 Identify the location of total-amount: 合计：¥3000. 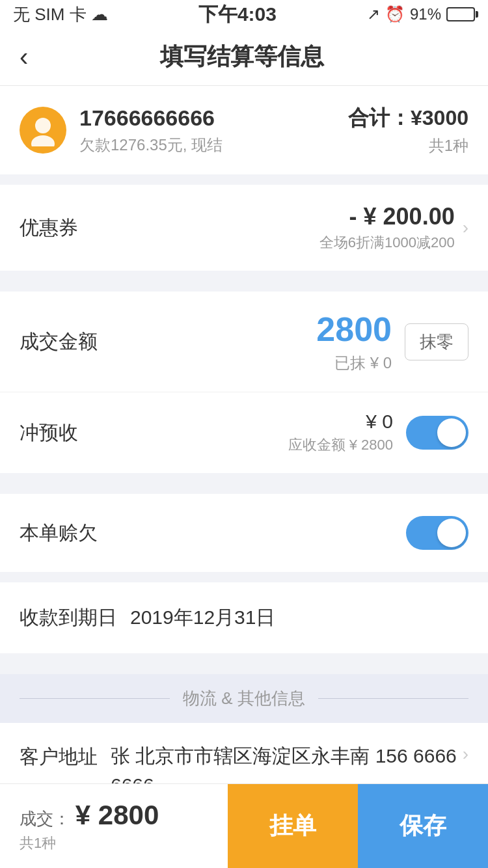
(409, 118).